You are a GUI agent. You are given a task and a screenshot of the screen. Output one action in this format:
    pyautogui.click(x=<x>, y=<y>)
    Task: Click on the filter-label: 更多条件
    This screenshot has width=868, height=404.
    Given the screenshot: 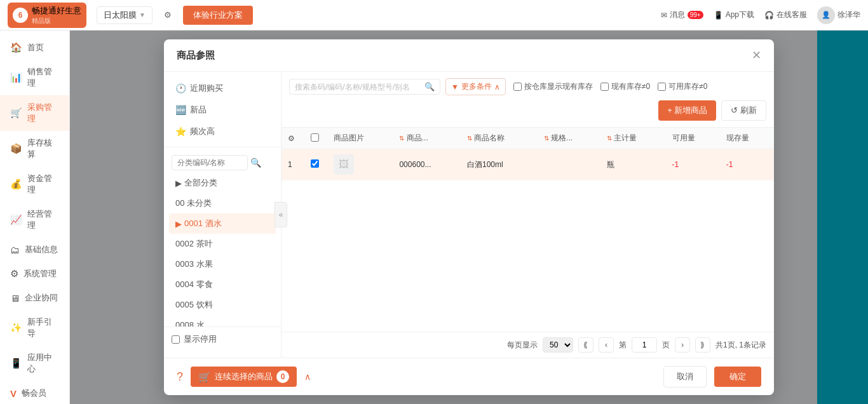 What is the action you would take?
    pyautogui.click(x=477, y=86)
    